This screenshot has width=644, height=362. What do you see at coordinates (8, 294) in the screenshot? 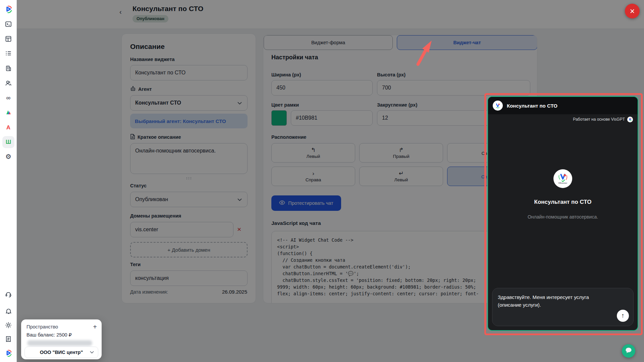
I see `headset-icon` at bounding box center [8, 294].